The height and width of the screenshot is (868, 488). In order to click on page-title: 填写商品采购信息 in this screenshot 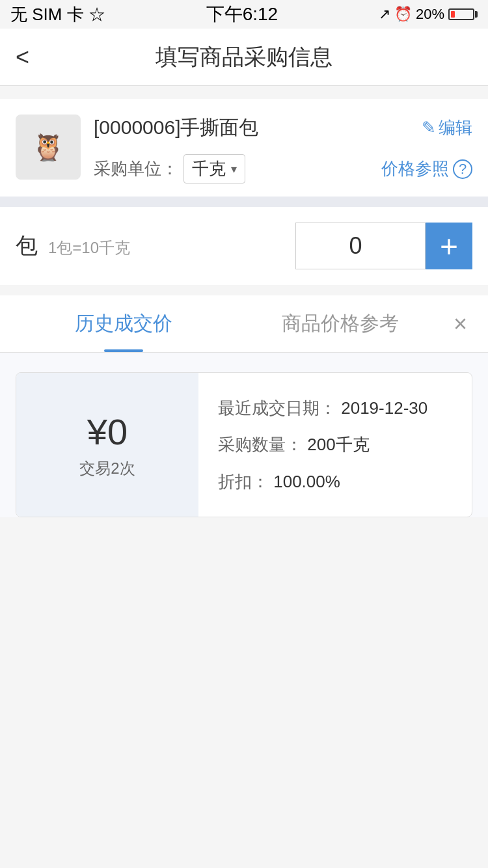, I will do `click(244, 57)`.